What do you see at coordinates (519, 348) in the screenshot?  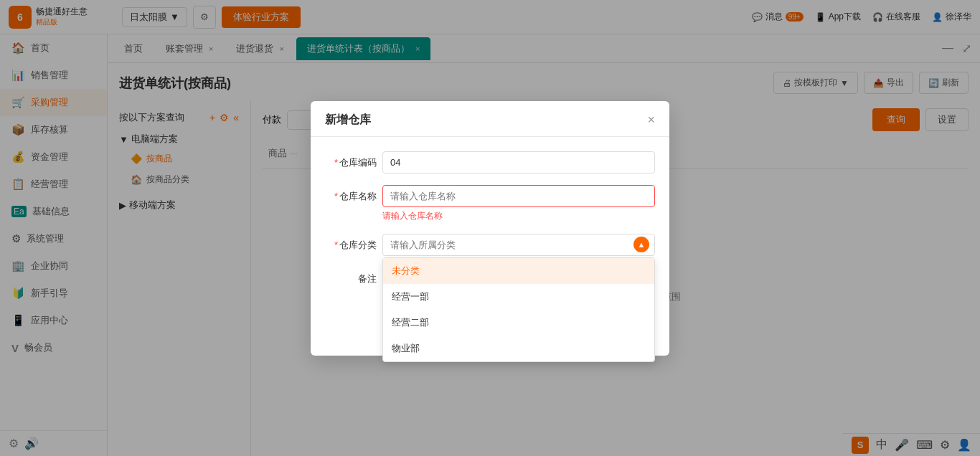 I see `dropdown-item-property: 物业部` at bounding box center [519, 348].